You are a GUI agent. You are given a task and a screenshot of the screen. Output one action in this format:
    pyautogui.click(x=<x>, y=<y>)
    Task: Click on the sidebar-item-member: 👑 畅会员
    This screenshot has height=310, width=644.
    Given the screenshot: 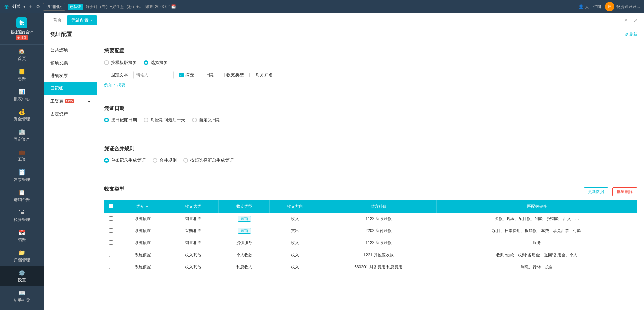 What is the action you would take?
    pyautogui.click(x=22, y=308)
    